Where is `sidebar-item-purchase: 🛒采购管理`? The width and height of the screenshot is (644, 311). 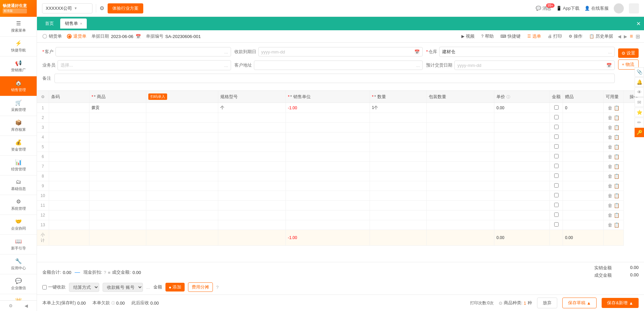 sidebar-item-purchase: 🛒采购管理 is located at coordinates (18, 106).